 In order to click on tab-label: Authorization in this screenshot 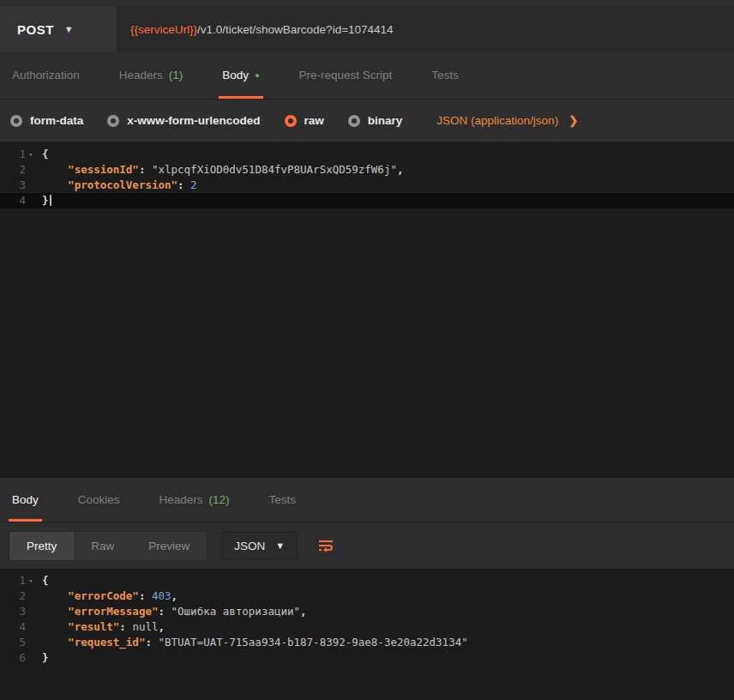, I will do `click(46, 75)`.